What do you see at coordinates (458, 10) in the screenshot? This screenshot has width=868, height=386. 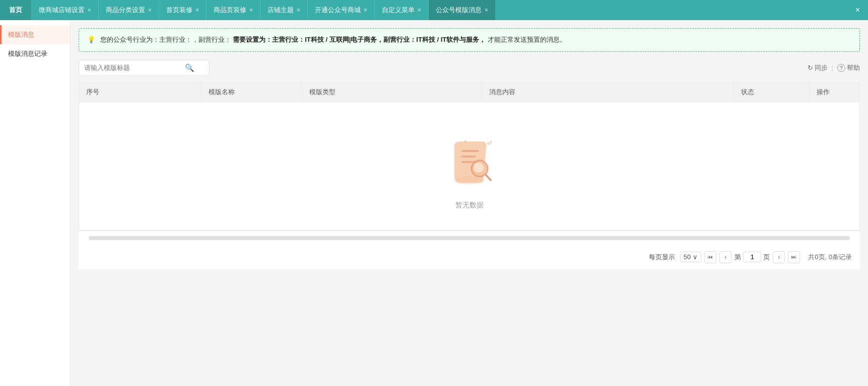 I see `tab-template-msg-label: 公众号模版消息` at bounding box center [458, 10].